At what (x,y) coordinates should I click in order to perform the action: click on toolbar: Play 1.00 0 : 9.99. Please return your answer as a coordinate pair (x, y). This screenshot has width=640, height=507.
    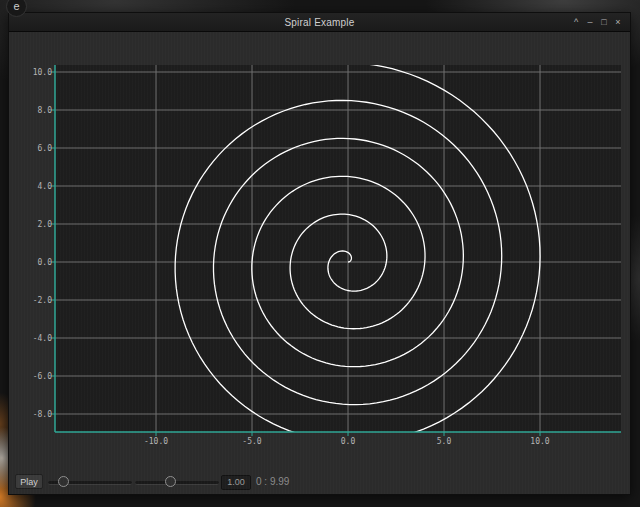
    Looking at the image, I should click on (320, 482).